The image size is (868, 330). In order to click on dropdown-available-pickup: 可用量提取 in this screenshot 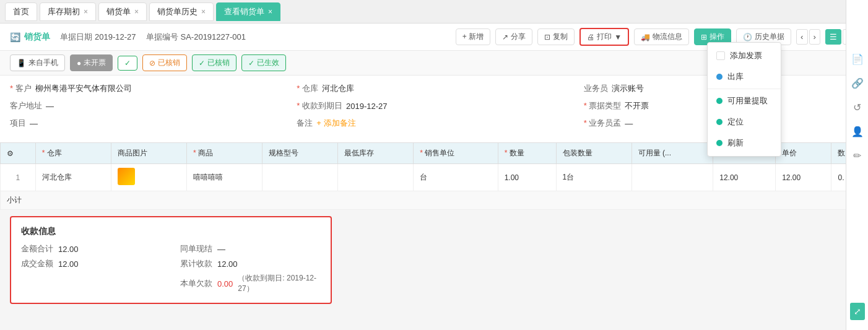, I will do `click(744, 101)`.